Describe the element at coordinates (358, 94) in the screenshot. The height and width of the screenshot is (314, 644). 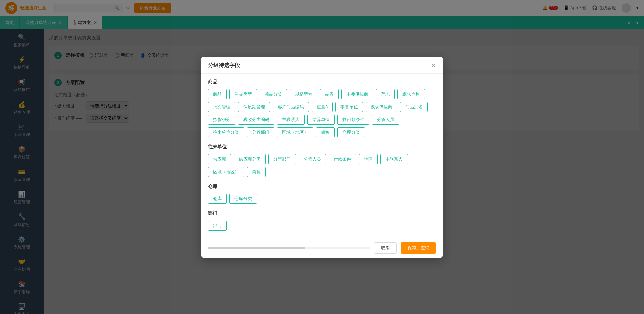
I see `field-tag-main-supplier: 主要供应商` at that location.